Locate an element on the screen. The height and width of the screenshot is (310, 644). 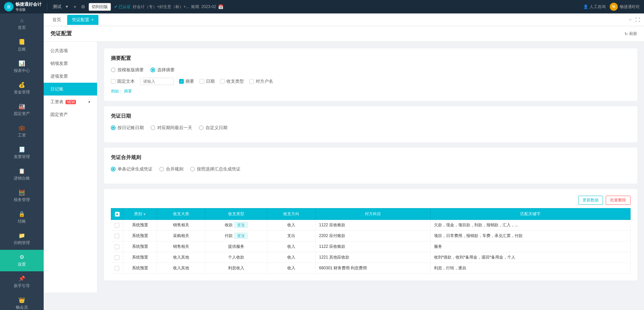
gear-icon: ⚙ is located at coordinates (83, 7).